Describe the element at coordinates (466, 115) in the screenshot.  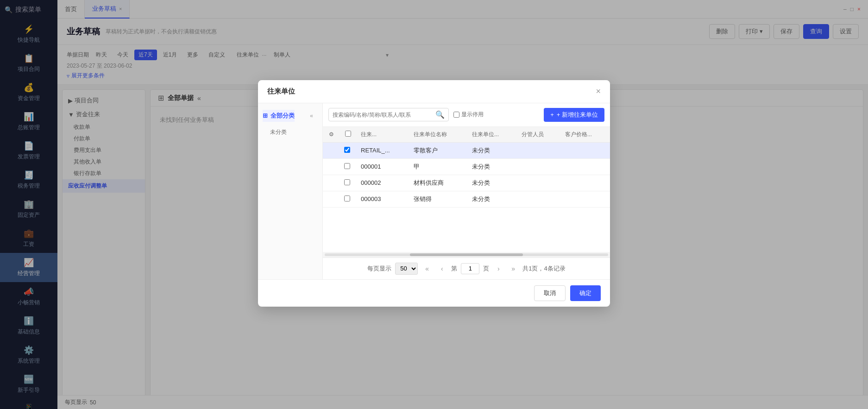
I see `dialog-toolbar: 🔍 显示停用 + + 新增往来单位` at that location.